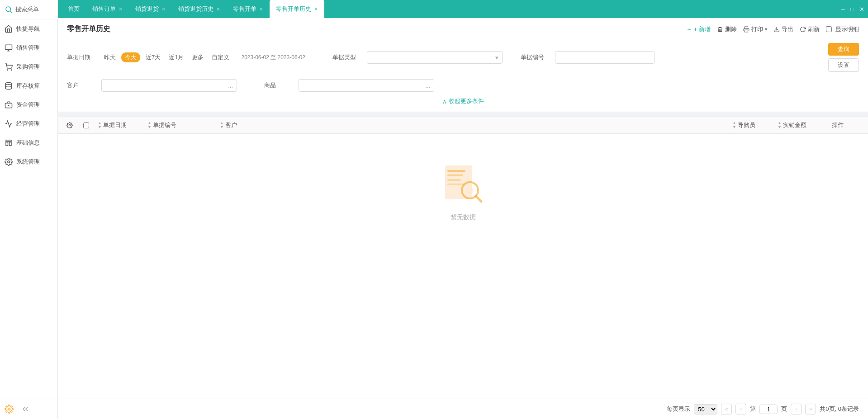  What do you see at coordinates (120, 9) in the screenshot?
I see `tab-close-sales-order: ✕` at bounding box center [120, 9].